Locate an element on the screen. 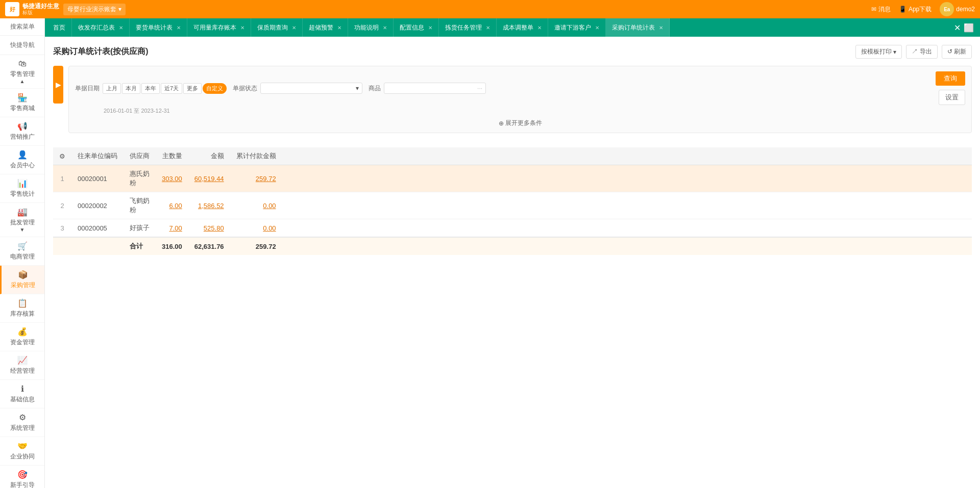 The height and width of the screenshot is (488, 980). user-avatar: Ea demo2 is located at coordinates (958, 9).